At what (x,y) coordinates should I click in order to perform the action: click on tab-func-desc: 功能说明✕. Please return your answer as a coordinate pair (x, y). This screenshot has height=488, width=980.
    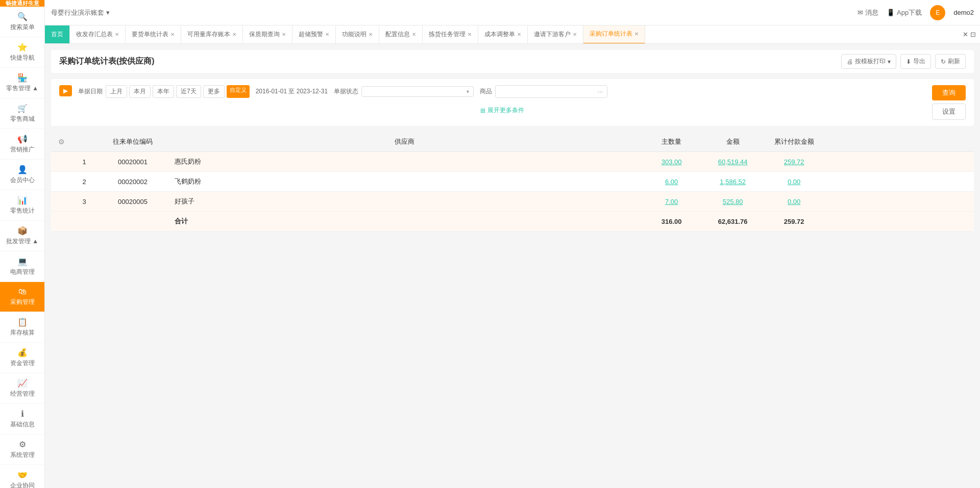
    Looking at the image, I should click on (357, 35).